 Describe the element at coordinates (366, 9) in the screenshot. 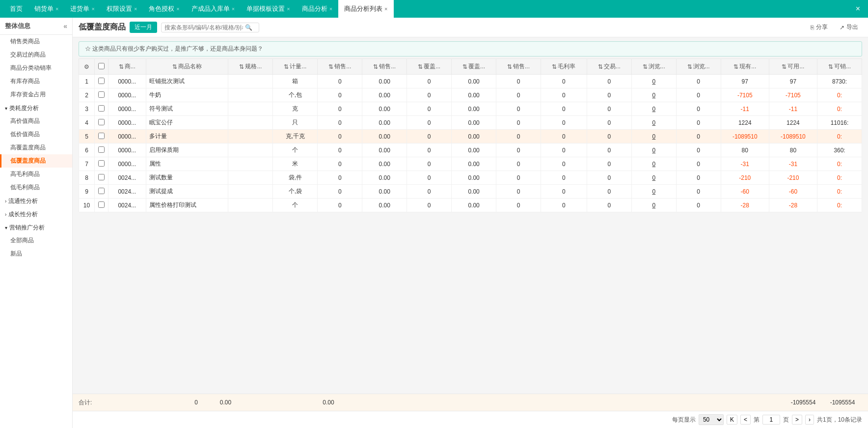

I see `nav-product-analysis-list: 商品分析列表 ×` at that location.